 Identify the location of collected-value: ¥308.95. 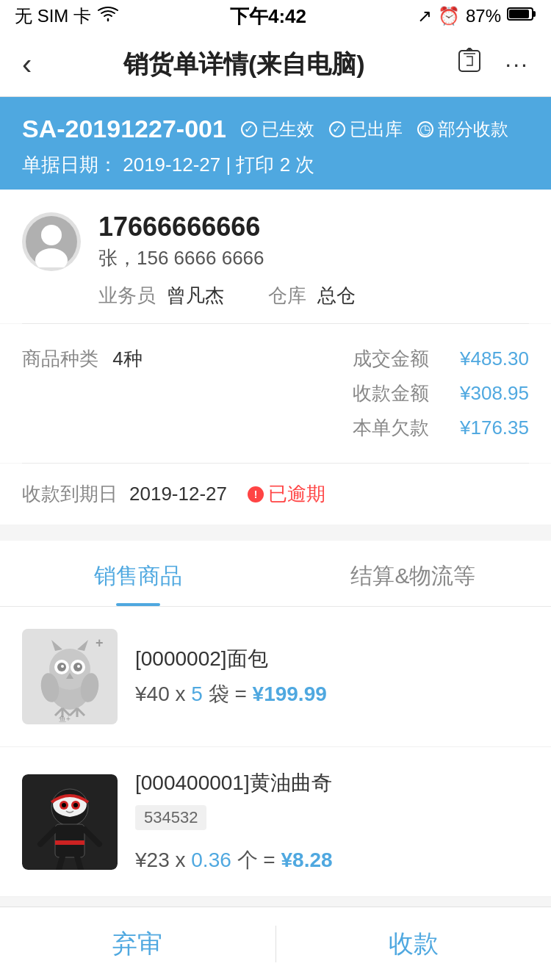
(485, 394).